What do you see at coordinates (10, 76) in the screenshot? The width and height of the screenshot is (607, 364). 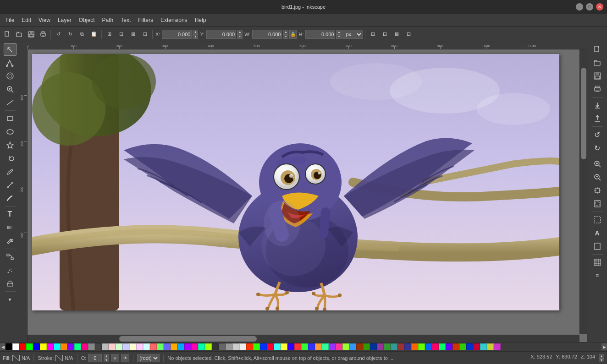 I see `tweak-btn` at bounding box center [10, 76].